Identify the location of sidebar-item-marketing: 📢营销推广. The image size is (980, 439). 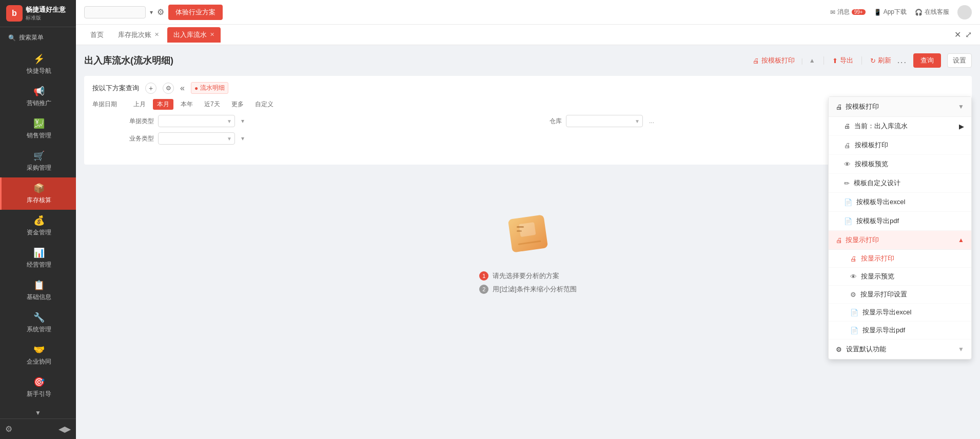
(38, 96).